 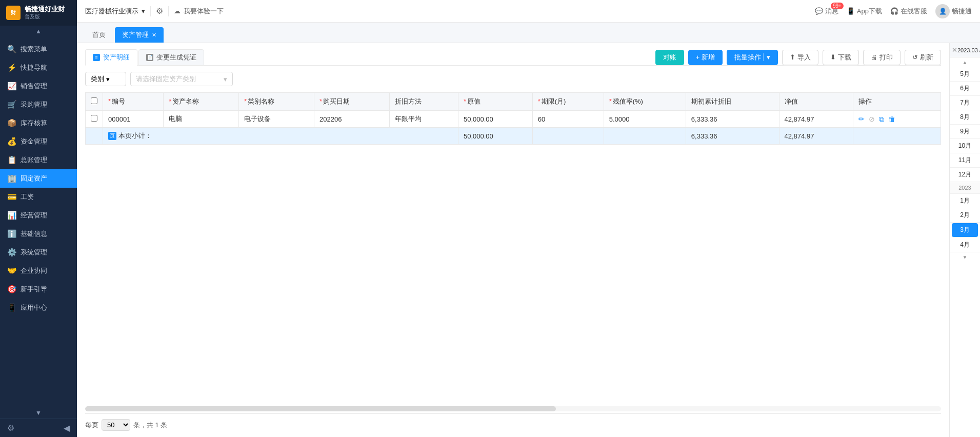 What do you see at coordinates (800, 57) in the screenshot?
I see `import-btn: ⬆ 导入` at bounding box center [800, 57].